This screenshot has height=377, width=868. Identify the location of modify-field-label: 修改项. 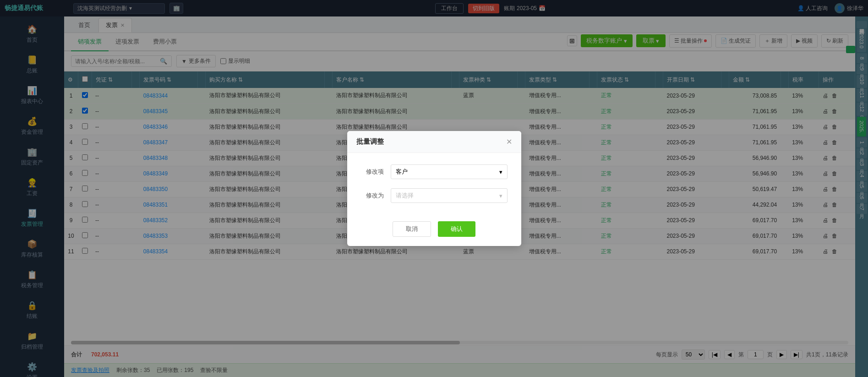
(372, 172).